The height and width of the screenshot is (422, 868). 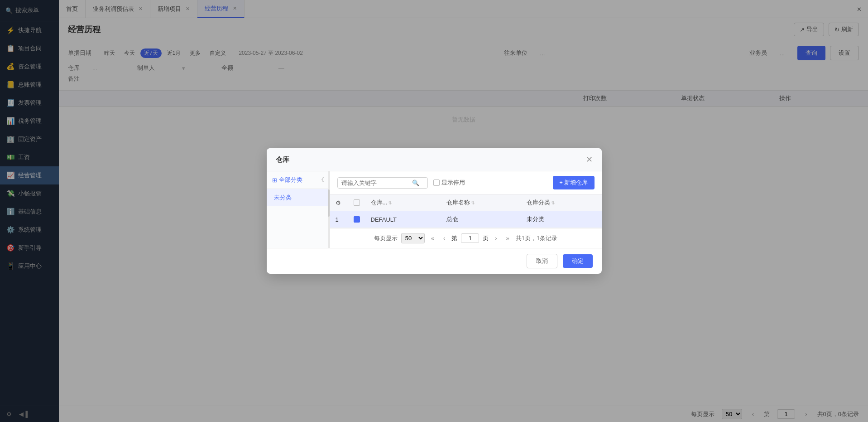 I want to click on prev-page-btn: ‹, so click(x=444, y=238).